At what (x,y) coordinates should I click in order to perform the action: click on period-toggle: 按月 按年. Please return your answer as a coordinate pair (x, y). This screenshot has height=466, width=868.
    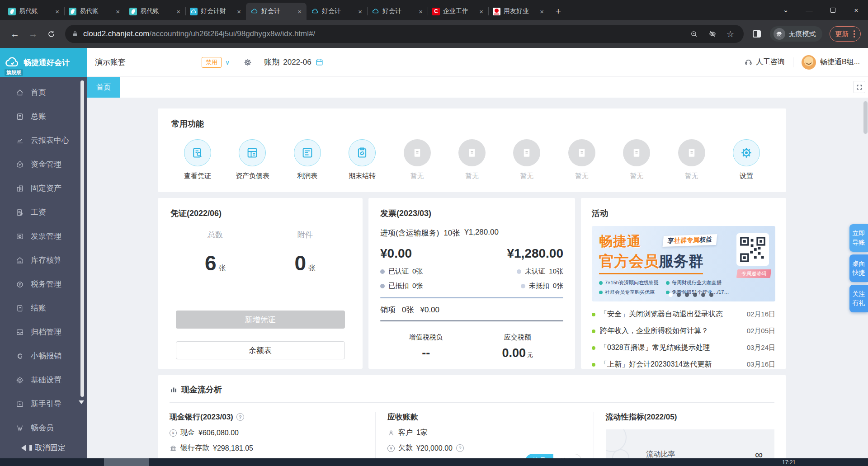
    Looking at the image, I should click on (553, 456).